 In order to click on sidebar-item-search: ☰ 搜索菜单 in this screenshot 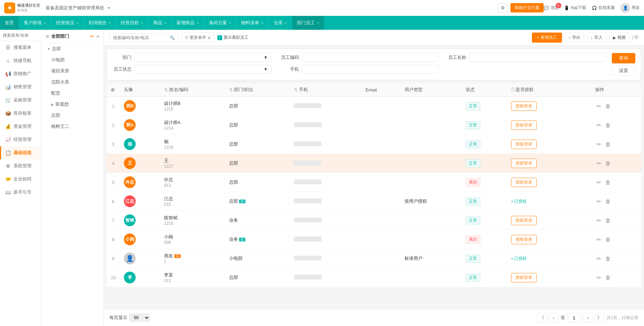, I will do `click(21, 47)`.